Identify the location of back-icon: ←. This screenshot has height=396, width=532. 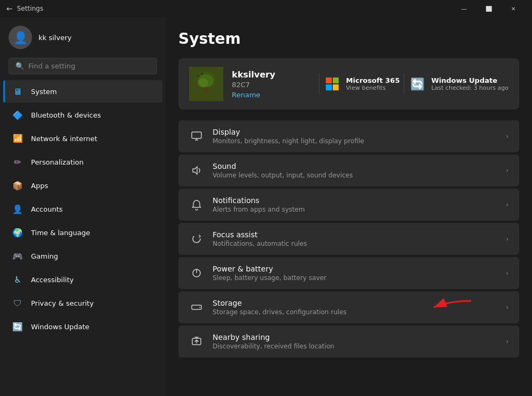
(10, 9).